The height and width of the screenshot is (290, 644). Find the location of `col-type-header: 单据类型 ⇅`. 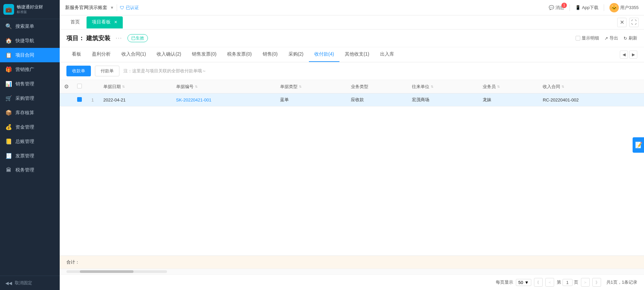

col-type-header: 单据类型 ⇅ is located at coordinates (311, 87).